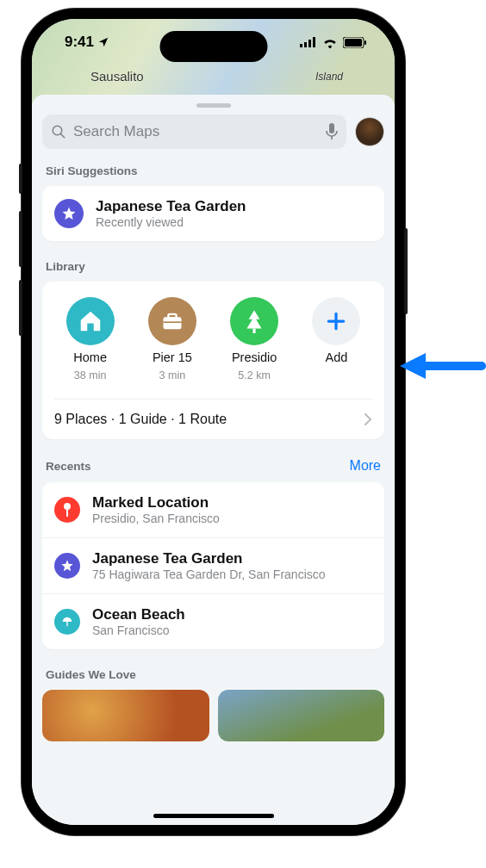  What do you see at coordinates (90, 339) in the screenshot?
I see `library-item-home: Home 38 min` at bounding box center [90, 339].